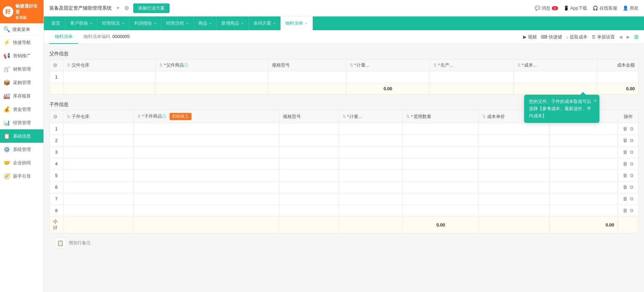 The width and height of the screenshot is (644, 292). What do you see at coordinates (145, 23) in the screenshot?
I see `nav-tab-3: 利润报告×` at bounding box center [145, 23].